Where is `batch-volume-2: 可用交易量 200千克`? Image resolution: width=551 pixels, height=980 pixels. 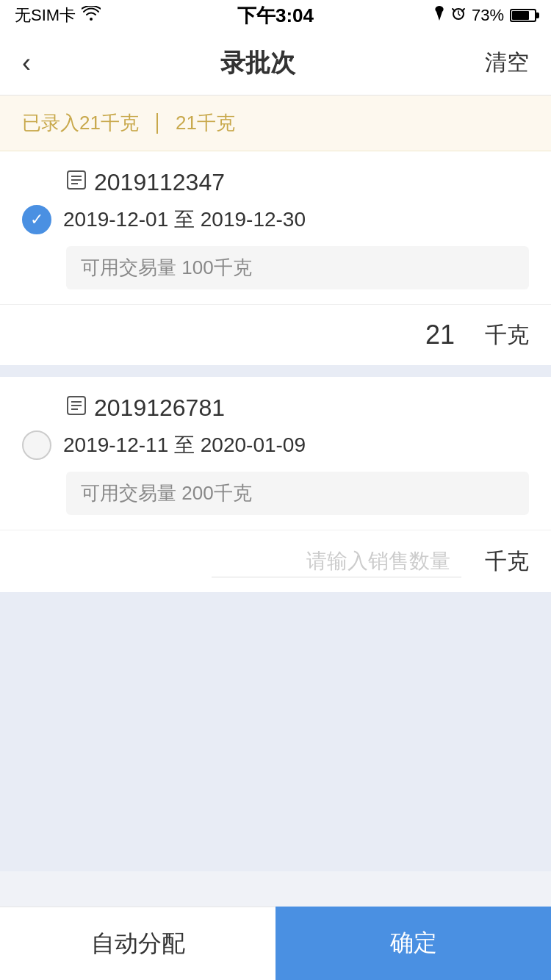 batch-volume-2: 可用交易量 200千克 is located at coordinates (298, 494).